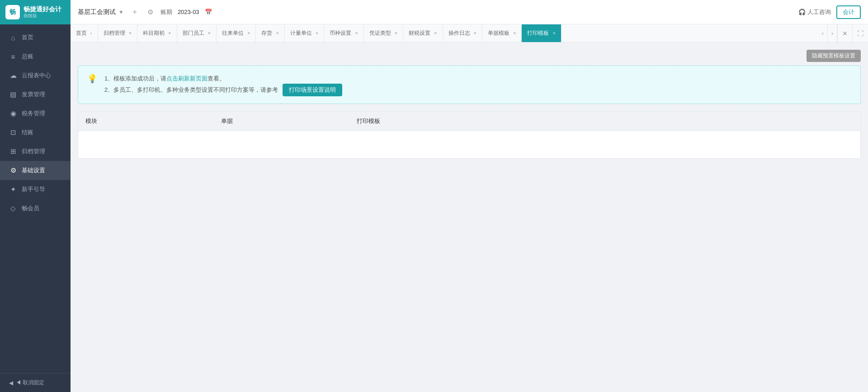 Image resolution: width=868 pixels, height=392 pixels. Describe the element at coordinates (13, 151) in the screenshot. I see `archive-icon: ⊞` at that location.